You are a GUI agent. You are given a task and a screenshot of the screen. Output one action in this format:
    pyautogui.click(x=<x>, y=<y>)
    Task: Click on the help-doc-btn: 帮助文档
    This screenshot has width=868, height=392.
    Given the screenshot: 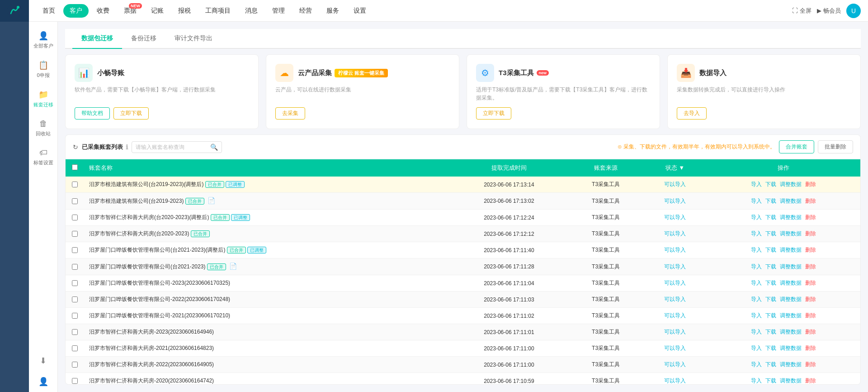 What is the action you would take?
    pyautogui.click(x=92, y=113)
    